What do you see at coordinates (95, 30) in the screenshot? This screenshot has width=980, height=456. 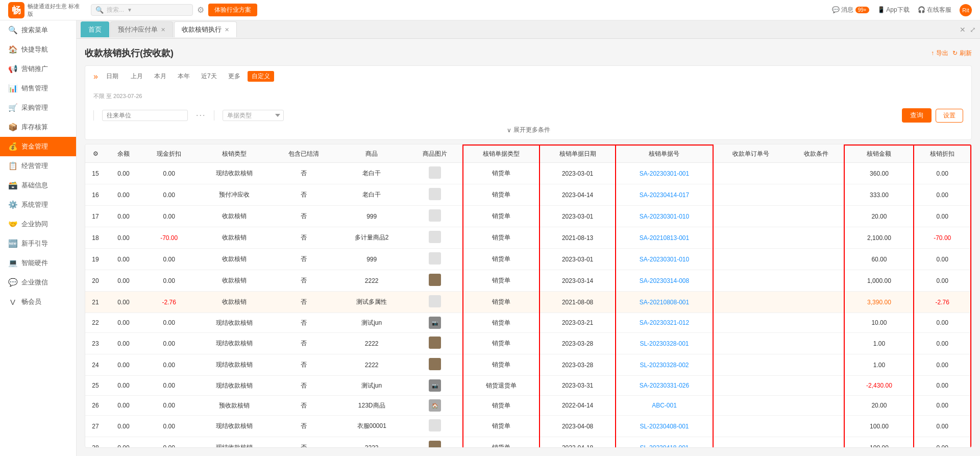 I see `tab-home-label: 首页` at bounding box center [95, 30].